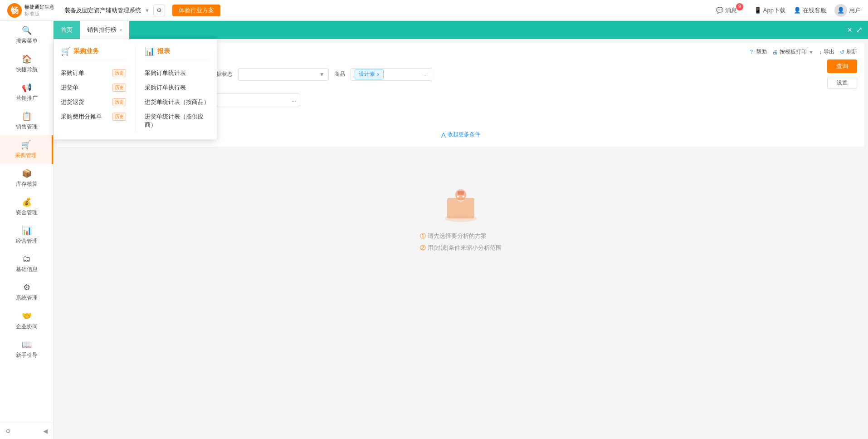 The width and height of the screenshot is (868, 439). Describe the element at coordinates (45, 431) in the screenshot. I see `sidebar-collapse-icon: ◀` at that location.